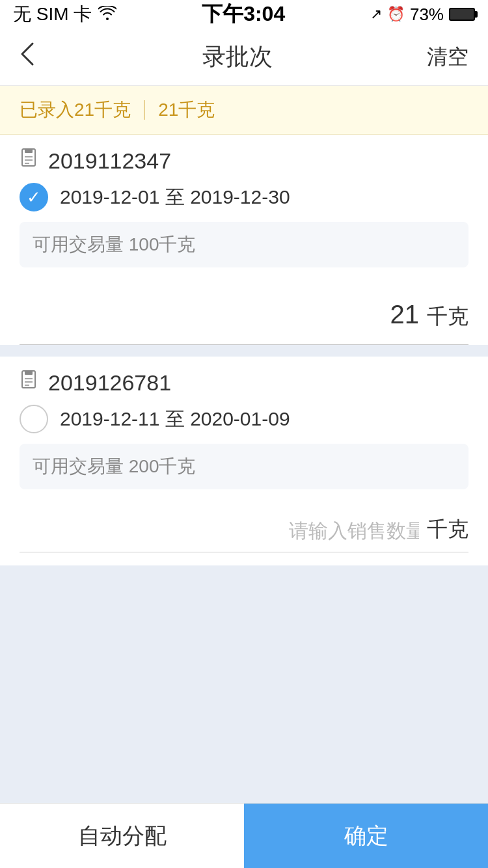 This screenshot has width=488, height=868. What do you see at coordinates (244, 534) in the screenshot?
I see `input-row-2: 千克` at bounding box center [244, 534].